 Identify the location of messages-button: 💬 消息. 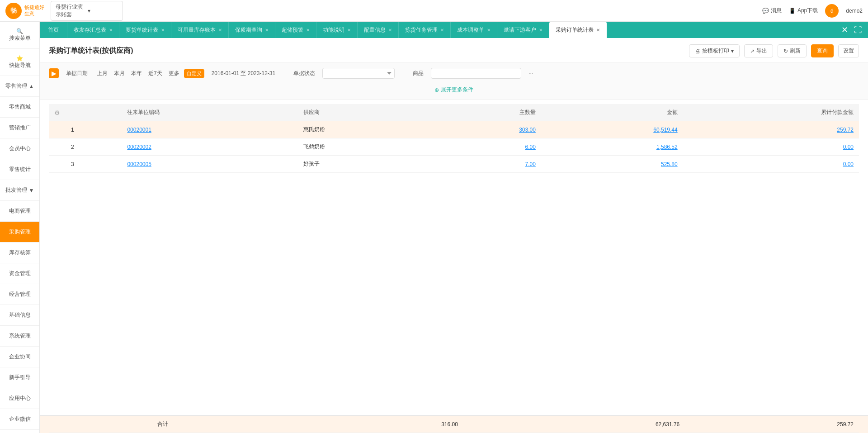
(772, 11).